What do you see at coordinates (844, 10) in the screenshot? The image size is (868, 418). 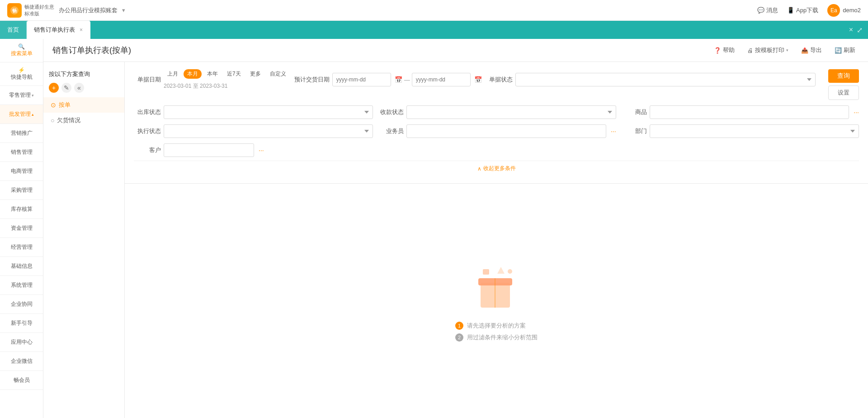 I see `user-profile-btn: Ea demo2` at bounding box center [844, 10].